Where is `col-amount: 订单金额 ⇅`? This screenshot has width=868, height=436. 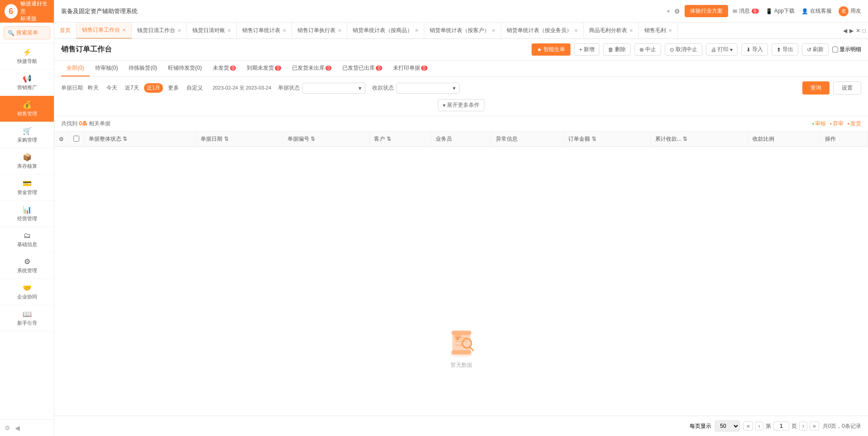 col-amount: 订单金额 ⇅ is located at coordinates (607, 139).